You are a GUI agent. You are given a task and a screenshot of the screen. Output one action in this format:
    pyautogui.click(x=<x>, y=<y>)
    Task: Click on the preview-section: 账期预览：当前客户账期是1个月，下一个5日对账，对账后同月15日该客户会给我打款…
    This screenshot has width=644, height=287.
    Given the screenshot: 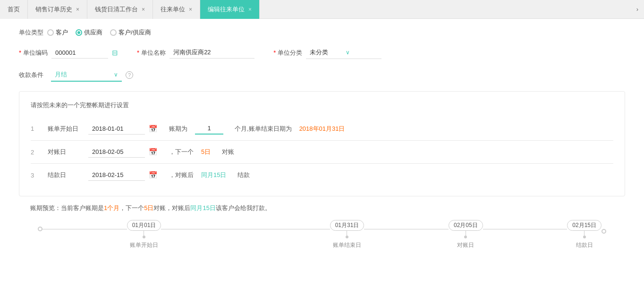 What is the action you would take?
    pyautogui.click(x=322, y=208)
    